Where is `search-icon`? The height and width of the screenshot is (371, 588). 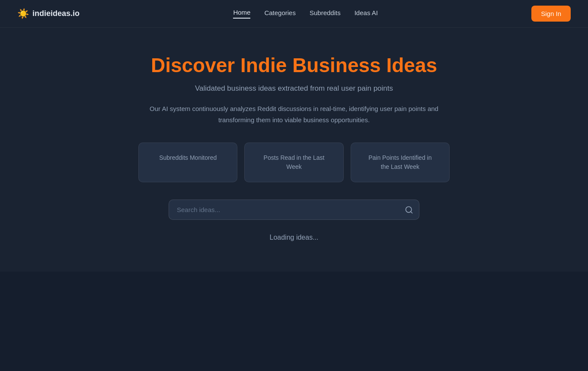 search-icon is located at coordinates (409, 210).